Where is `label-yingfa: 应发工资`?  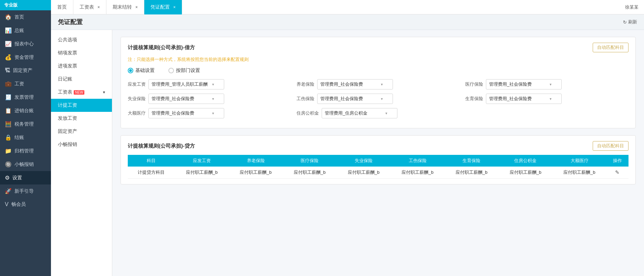 label-yingfa: 应发工资 is located at coordinates (137, 84).